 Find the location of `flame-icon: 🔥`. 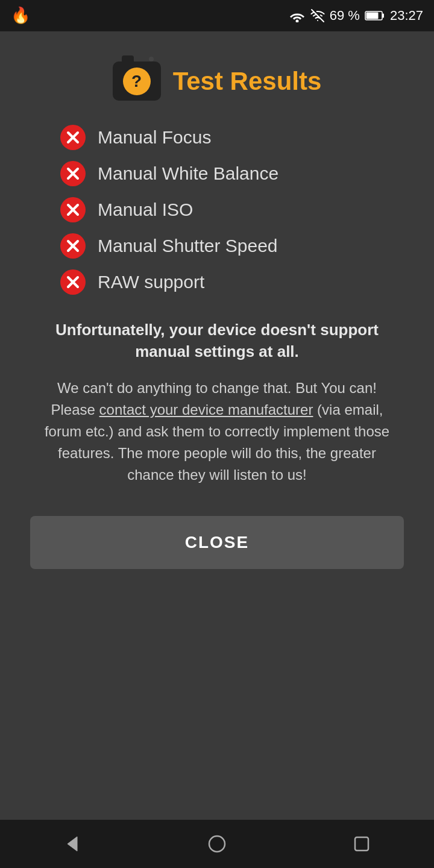

flame-icon: 🔥 is located at coordinates (20, 16).